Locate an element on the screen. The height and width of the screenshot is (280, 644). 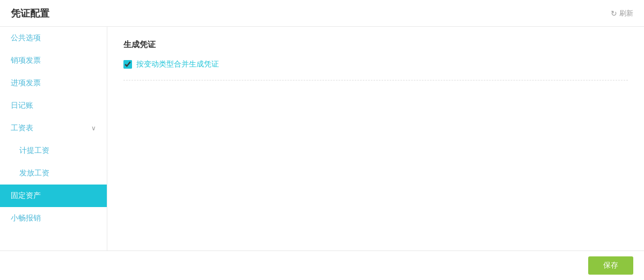
sidebar-item-label: 工资表 is located at coordinates (22, 128).